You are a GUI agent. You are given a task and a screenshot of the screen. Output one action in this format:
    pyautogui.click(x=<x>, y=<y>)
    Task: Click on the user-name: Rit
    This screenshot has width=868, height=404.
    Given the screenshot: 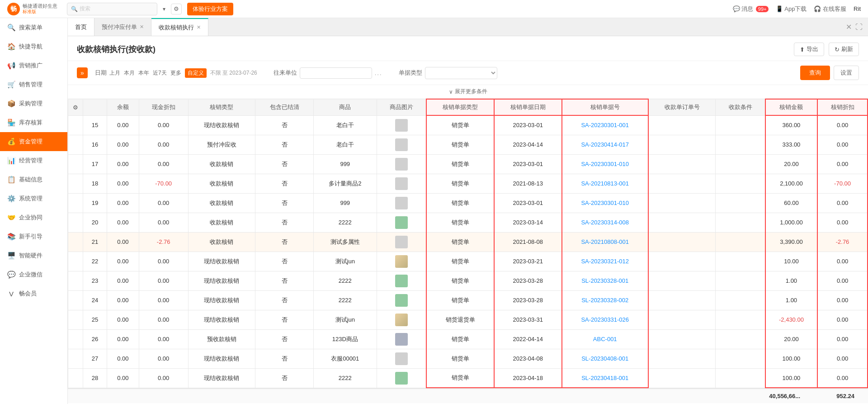 What is the action you would take?
    pyautogui.click(x=857, y=9)
    